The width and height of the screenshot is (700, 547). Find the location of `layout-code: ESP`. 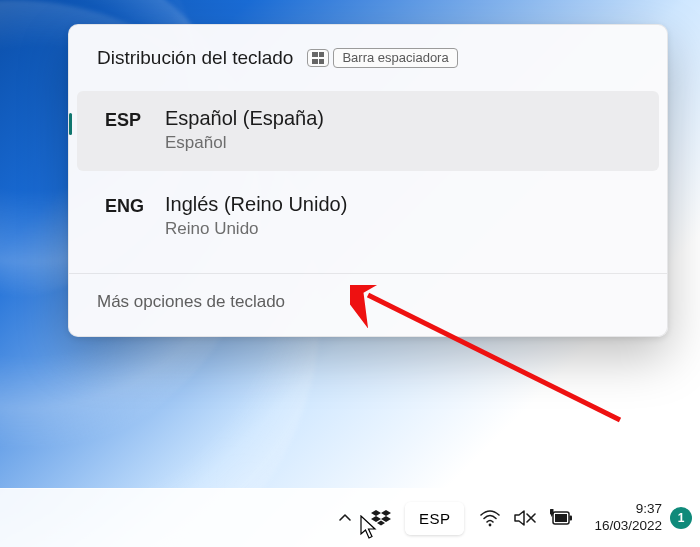

layout-code: ESP is located at coordinates (135, 119).